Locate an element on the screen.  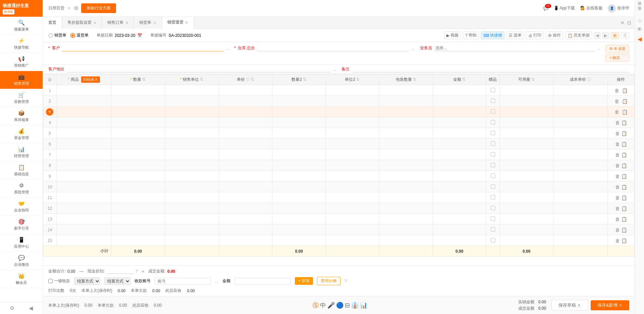
calc-method-select: 结算方式 is located at coordinates (117, 281).